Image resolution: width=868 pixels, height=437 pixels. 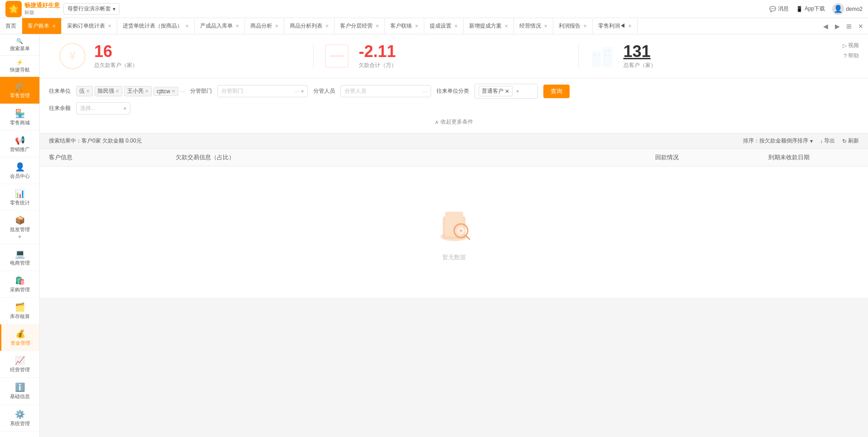 What do you see at coordinates (109, 91) in the screenshot?
I see `unit-tag-chen: 陈民强 ✕` at bounding box center [109, 91].